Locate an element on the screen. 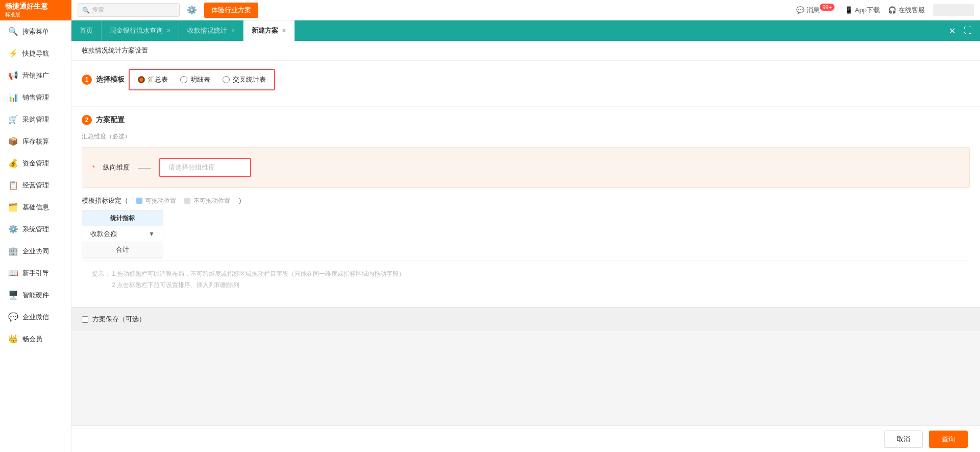 Image resolution: width=980 pixels, height=452 pixels. sidebar-item-quicknav: ⚡ 快捷导航 is located at coordinates (36, 53).